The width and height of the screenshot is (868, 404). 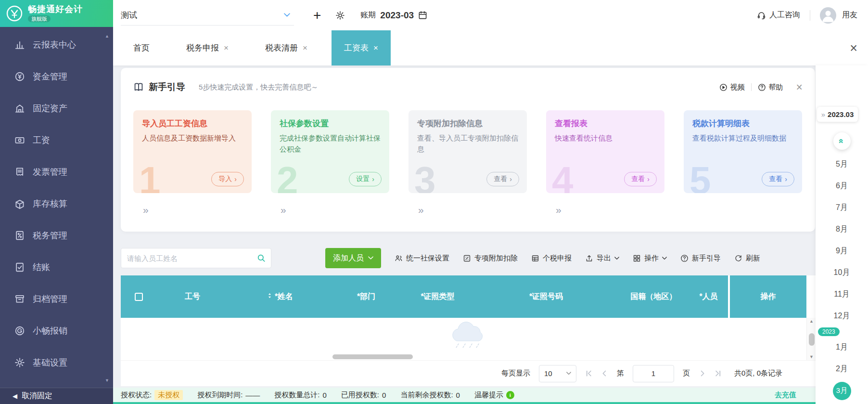 I want to click on gear-icon, so click(x=340, y=15).